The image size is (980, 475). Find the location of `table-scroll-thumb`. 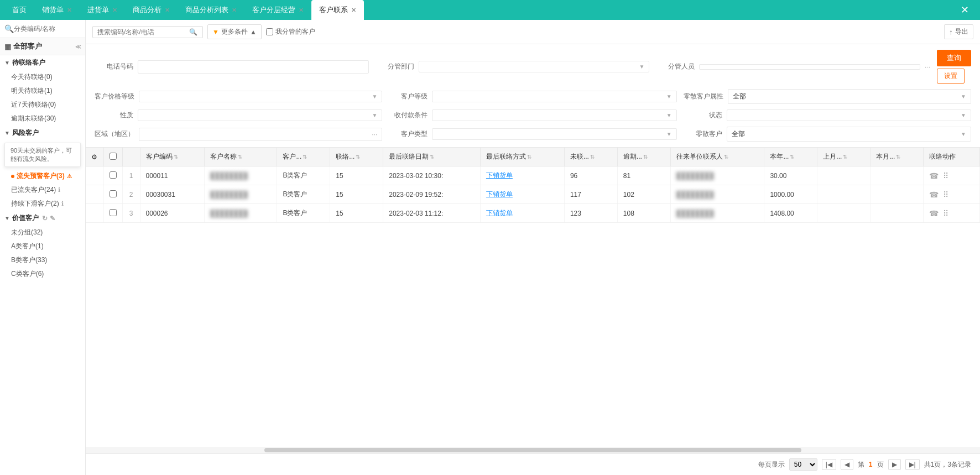

table-scroll-thumb is located at coordinates (533, 450).